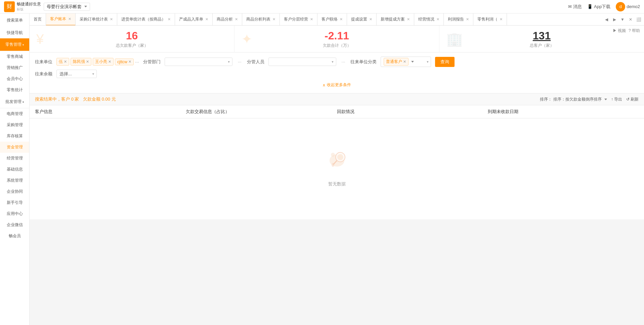  What do you see at coordinates (337, 85) in the screenshot?
I see `collapse-button: ∧ 收起更多条件` at bounding box center [337, 85].